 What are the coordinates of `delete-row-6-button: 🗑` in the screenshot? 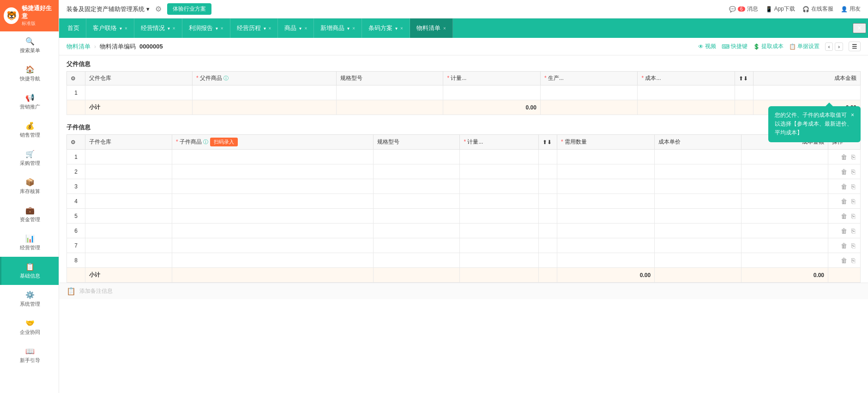 It's located at (844, 231).